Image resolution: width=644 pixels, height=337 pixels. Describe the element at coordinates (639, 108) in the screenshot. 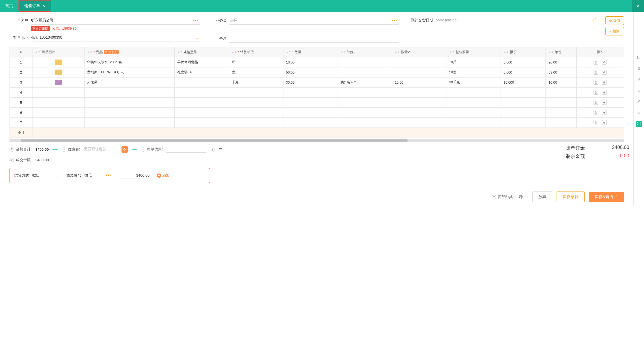

I see `right-toolbar: ▤ ⧉ ⇄ ☺ ¥ ☆ ⛶` at that location.